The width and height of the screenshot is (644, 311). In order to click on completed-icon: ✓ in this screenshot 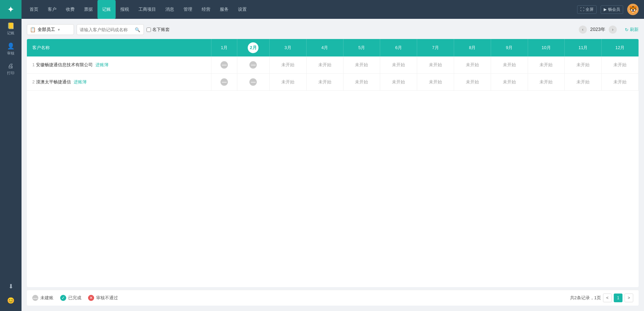, I will do `click(63, 298)`.